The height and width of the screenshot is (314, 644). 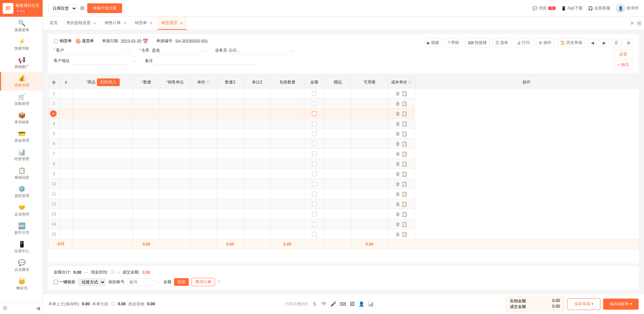 I want to click on customer-select-btn: ···, so click(x=129, y=51).